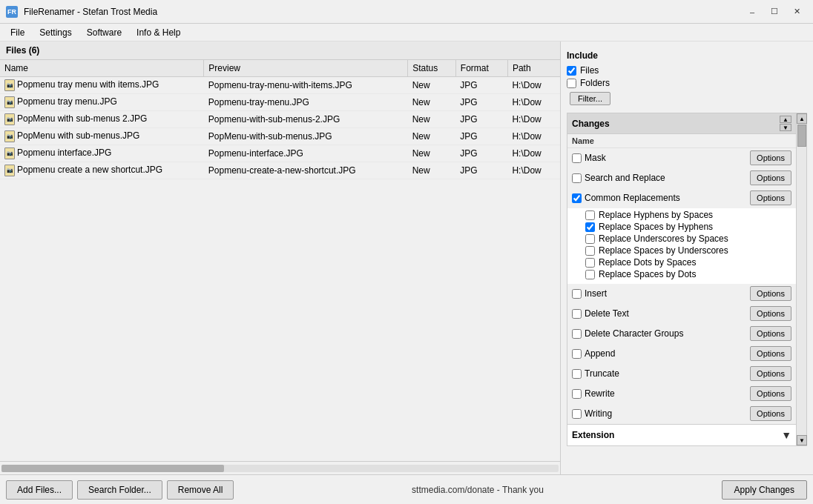 The height and width of the screenshot is (504, 813). What do you see at coordinates (306, 120) in the screenshot?
I see `cell-preview: Popmenu-with-sub-menus-2.JPG` at bounding box center [306, 120].